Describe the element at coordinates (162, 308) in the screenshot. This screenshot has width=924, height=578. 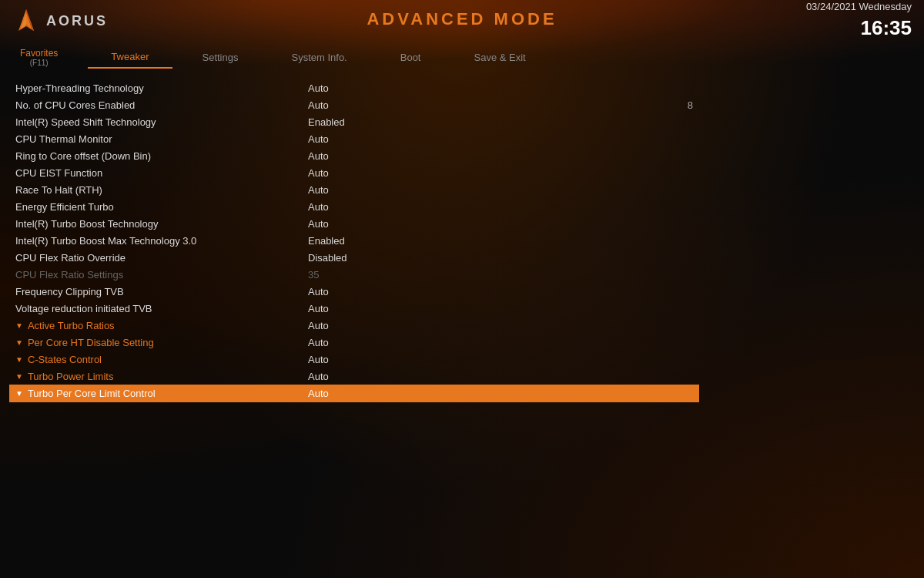
I see `setting-label-voltage-reduction: Voltage reduction initiated TVB` at that location.